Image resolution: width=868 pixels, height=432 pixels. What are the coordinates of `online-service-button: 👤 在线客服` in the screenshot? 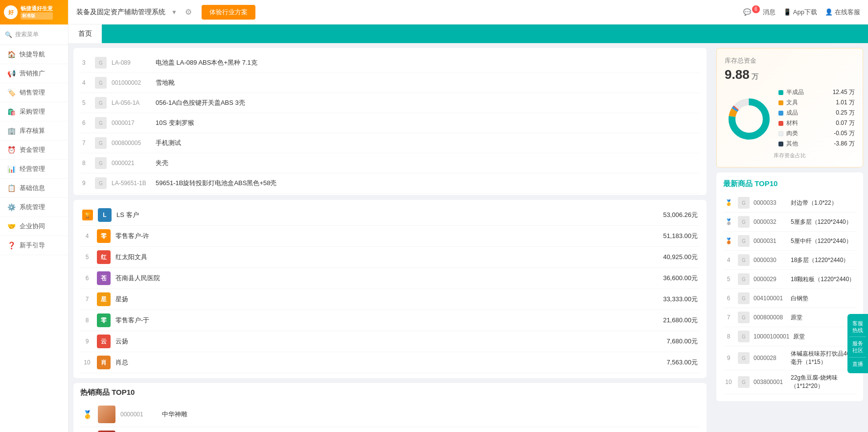 It's located at (843, 12).